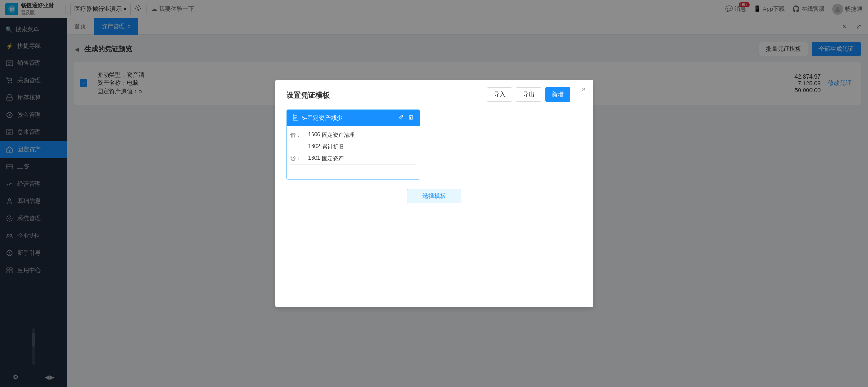 This screenshot has width=868, height=387. I want to click on template-card-header: 5-固定资产减少, so click(353, 118).